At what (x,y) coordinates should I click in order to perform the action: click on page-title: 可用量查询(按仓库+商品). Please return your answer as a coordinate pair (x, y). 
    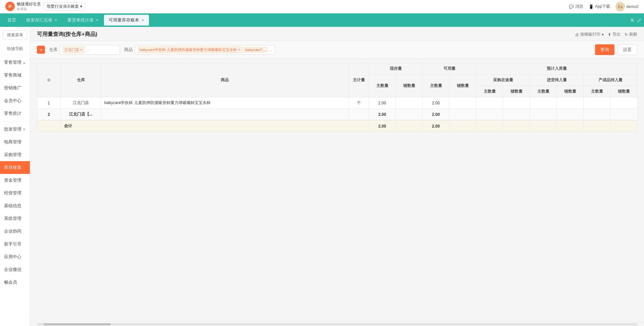
    Looking at the image, I should click on (67, 34).